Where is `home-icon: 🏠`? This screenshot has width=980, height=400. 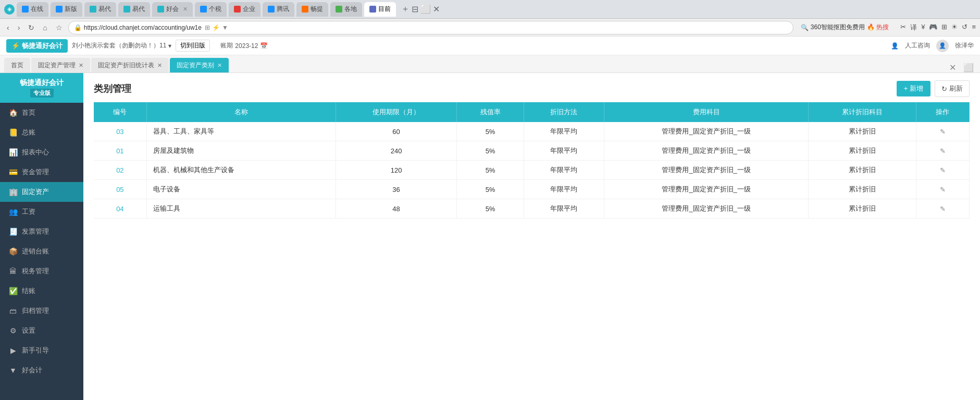 home-icon: 🏠 is located at coordinates (13, 113).